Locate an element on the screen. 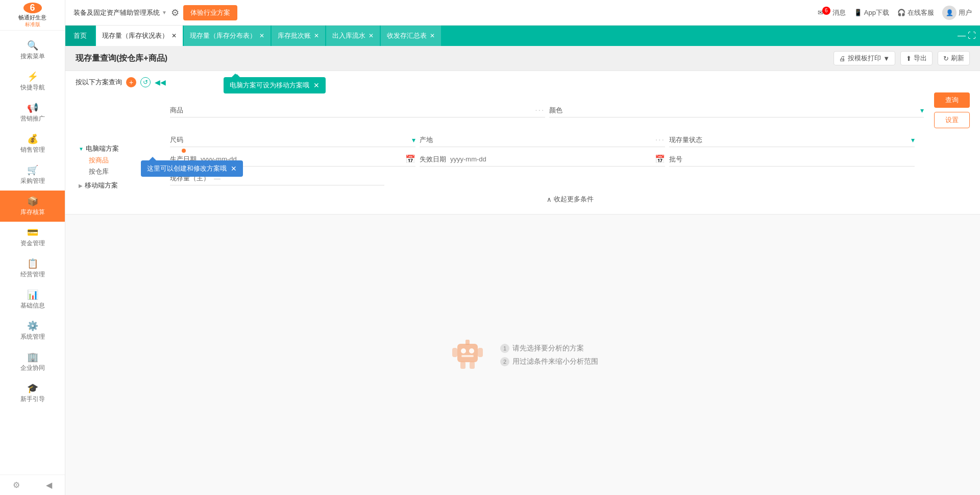 This screenshot has width=980, height=495. filter-field-stock-status: 现存量状态 ▾ is located at coordinates (792, 140).